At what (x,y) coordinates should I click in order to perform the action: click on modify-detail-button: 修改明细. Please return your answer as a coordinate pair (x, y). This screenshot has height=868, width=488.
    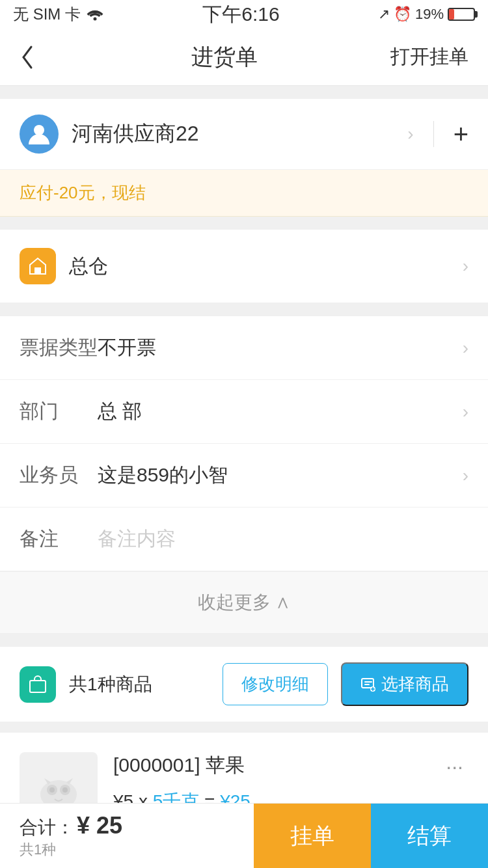
    Looking at the image, I should click on (275, 685).